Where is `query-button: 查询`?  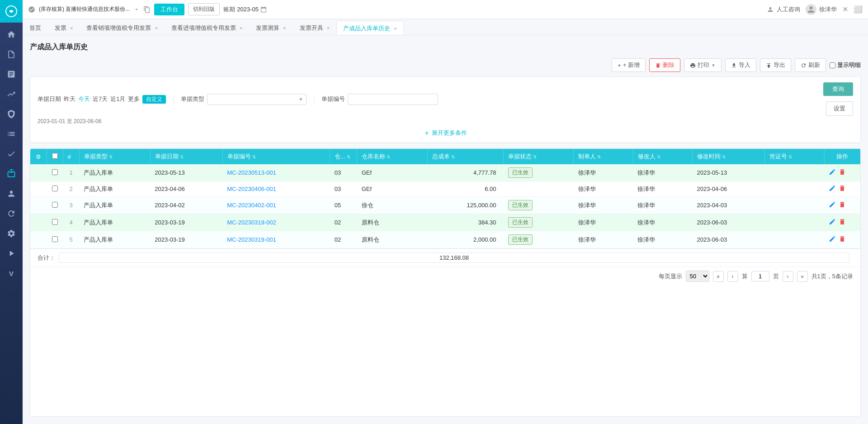
query-button: 查询 is located at coordinates (838, 89).